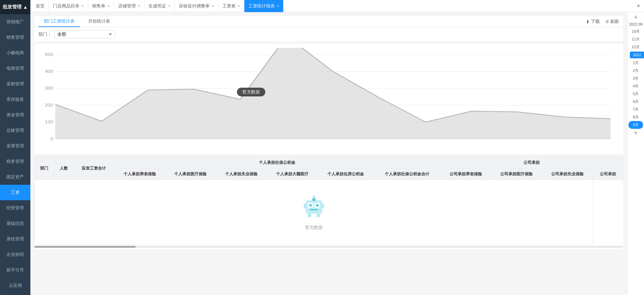 This screenshot has width=644, height=295. Describe the element at coordinates (82, 6) in the screenshot. I see `tab-close-门店商品目录: ×` at that location.